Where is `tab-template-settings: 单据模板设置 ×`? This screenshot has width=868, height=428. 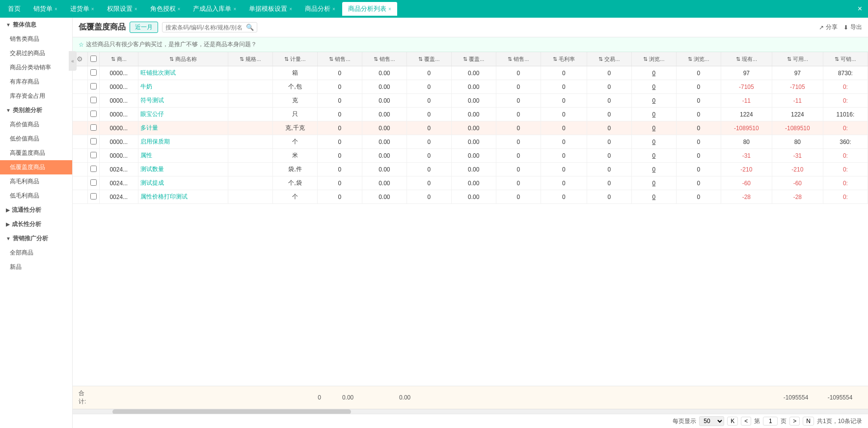
tab-template-settings: 单据模板设置 × is located at coordinates (271, 9).